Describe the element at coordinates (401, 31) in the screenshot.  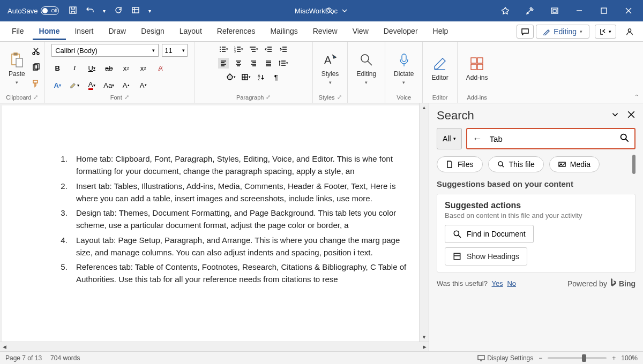
I see `tab-developer: Developer` at that location.